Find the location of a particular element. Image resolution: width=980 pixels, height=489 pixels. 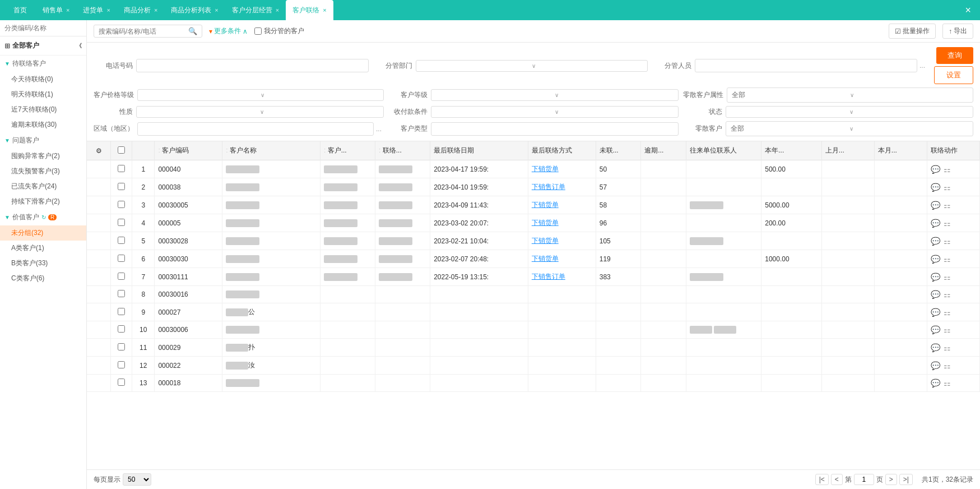

sidebar-item-warning: 流失预警客户(3) is located at coordinates (43, 172).